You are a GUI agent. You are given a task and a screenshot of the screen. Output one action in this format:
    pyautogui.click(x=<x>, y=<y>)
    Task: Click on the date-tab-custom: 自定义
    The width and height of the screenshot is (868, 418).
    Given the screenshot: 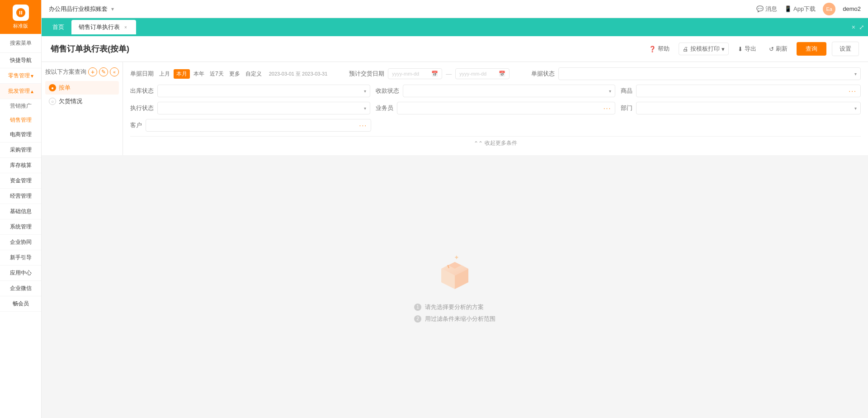 What is the action you would take?
    pyautogui.click(x=254, y=74)
    